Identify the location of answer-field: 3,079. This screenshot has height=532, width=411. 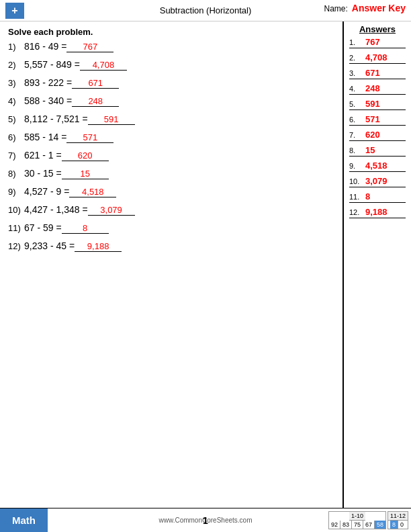
(111, 210).